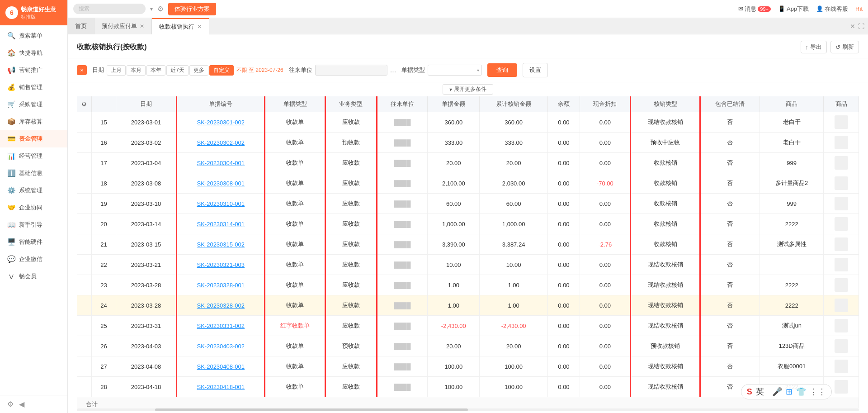 This screenshot has width=868, height=413. I want to click on td-doc-no: SK-20230304-001, so click(221, 163).